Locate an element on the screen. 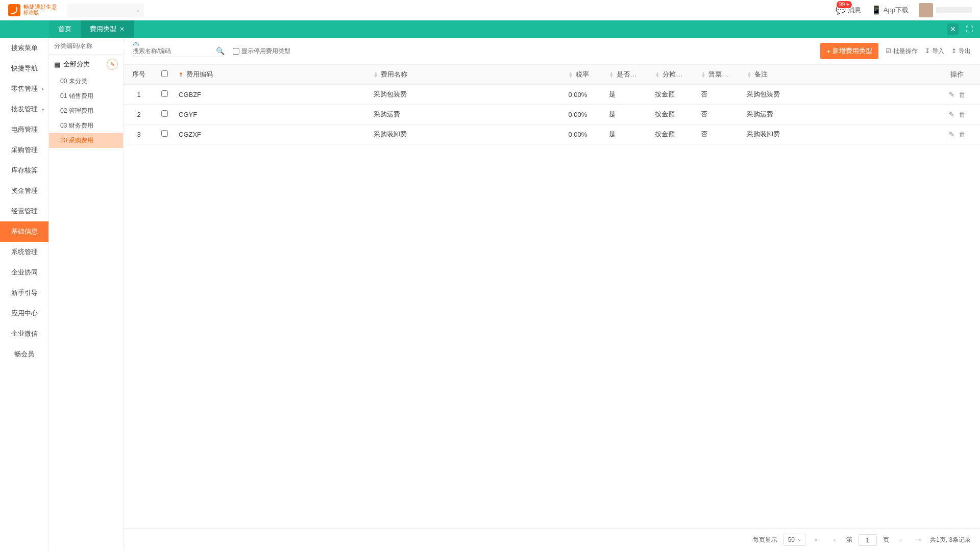 This screenshot has width=980, height=551. chevron-down-icon: ⌄ is located at coordinates (138, 10).